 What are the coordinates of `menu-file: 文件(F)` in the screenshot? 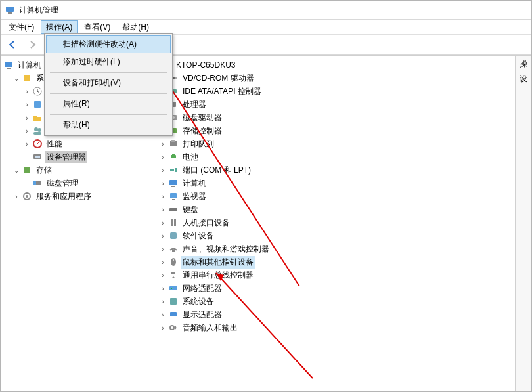 It's located at (21, 28).